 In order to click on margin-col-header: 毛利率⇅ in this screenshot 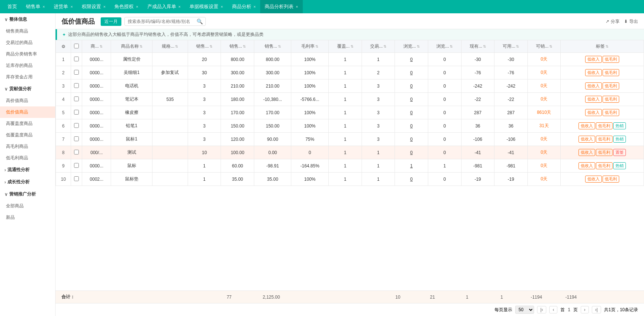, I will do `click(310, 47)`.